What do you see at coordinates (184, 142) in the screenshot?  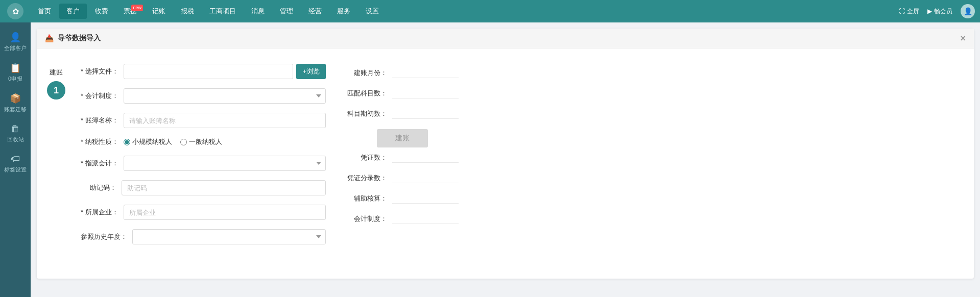 I see `tax-general-radio` at bounding box center [184, 142].